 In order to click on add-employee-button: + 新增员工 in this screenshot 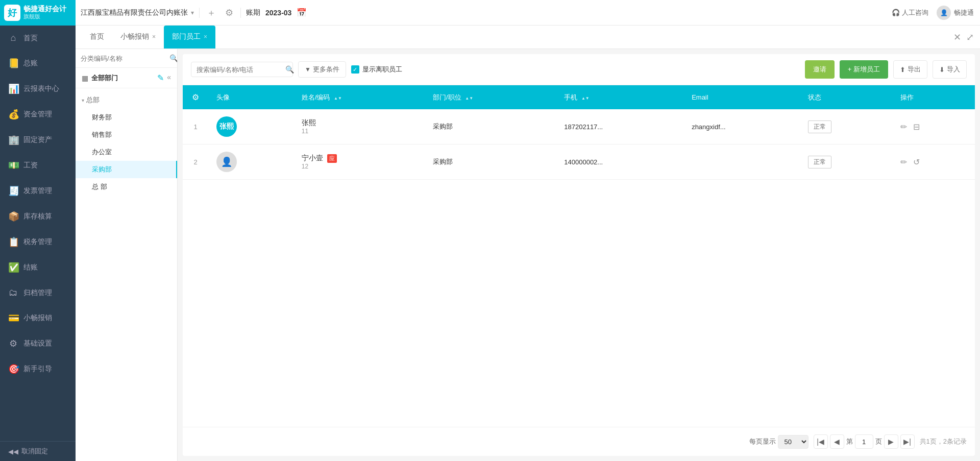, I will do `click(864, 69)`.